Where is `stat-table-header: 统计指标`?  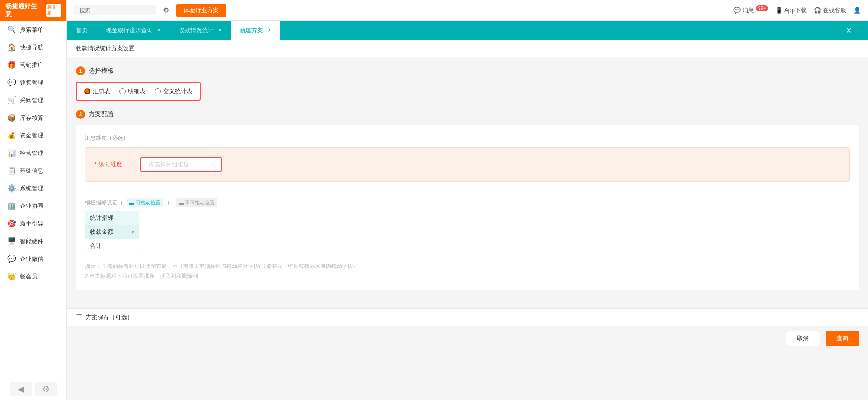 stat-table-header: 统计指标 is located at coordinates (112, 218).